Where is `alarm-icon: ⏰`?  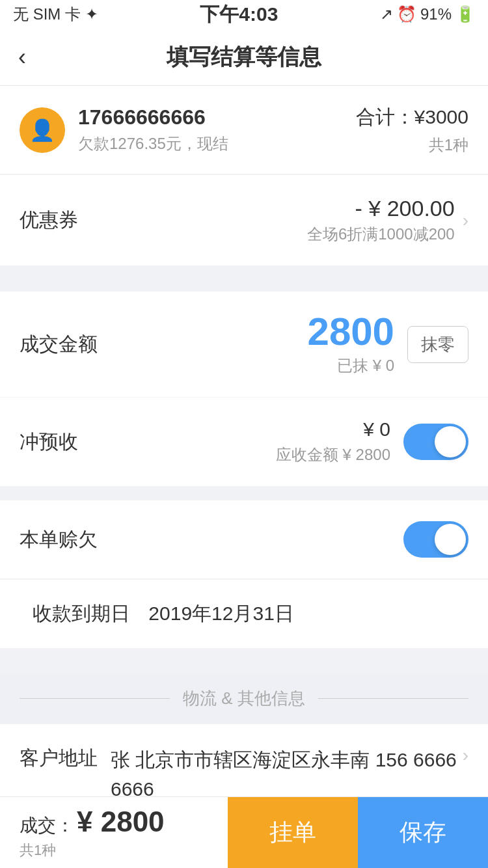
alarm-icon: ⏰ is located at coordinates (407, 14).